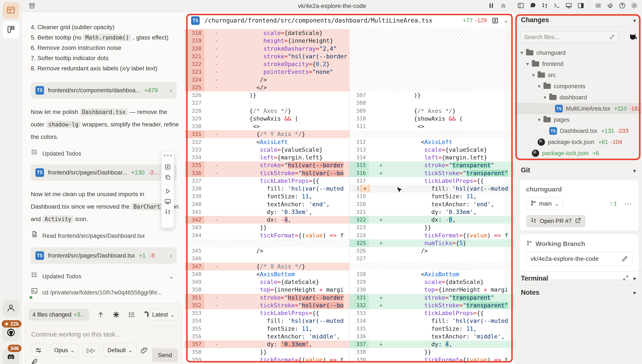  I want to click on account-button, so click(11, 308).